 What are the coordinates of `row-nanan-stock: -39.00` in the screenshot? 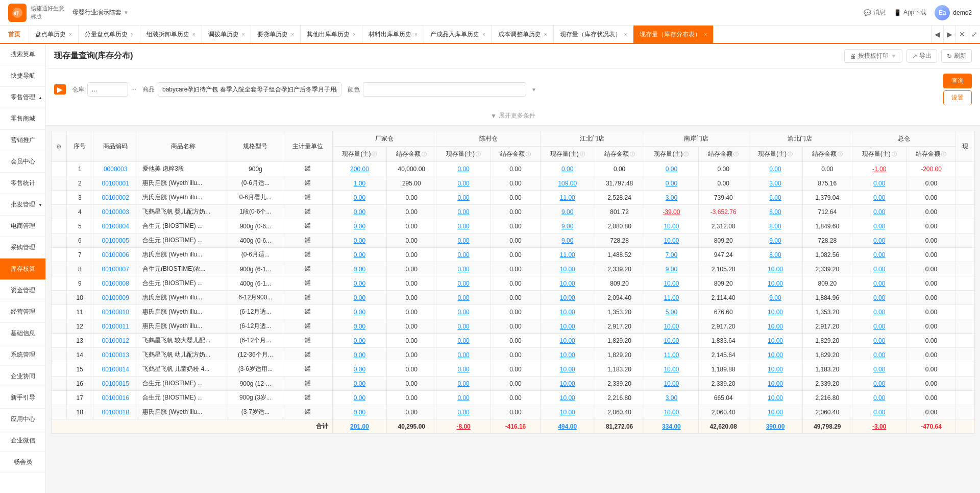 It's located at (672, 212).